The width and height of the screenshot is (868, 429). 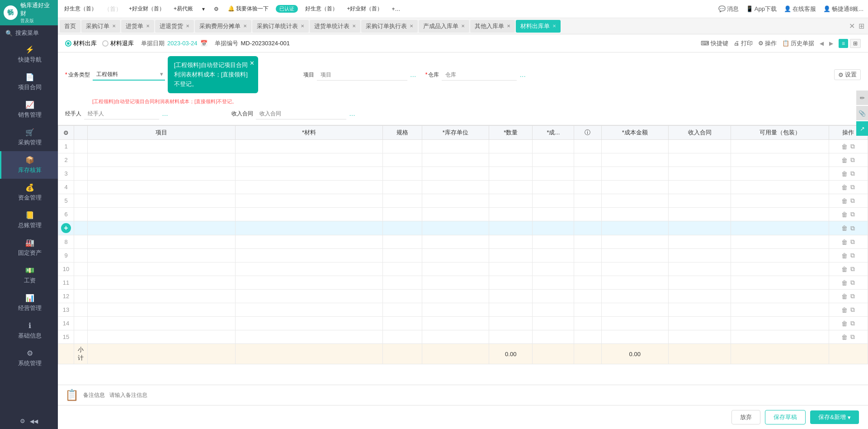 I want to click on sidebar-item-operation: 📊 经营管理, so click(x=29, y=303).